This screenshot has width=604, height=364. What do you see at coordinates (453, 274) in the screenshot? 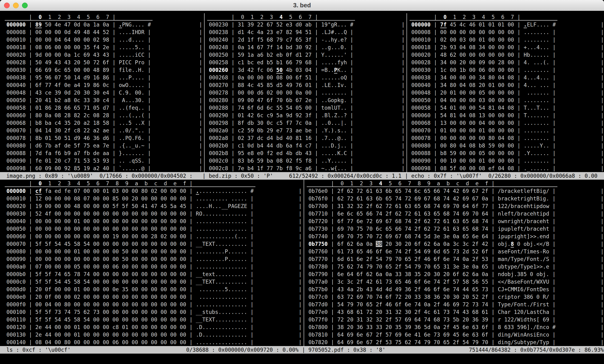
I see `hex-row: 0b7790 | 6e 64 6f 62 6a 0a 33 38 35 20 3…` at bounding box center [453, 274].